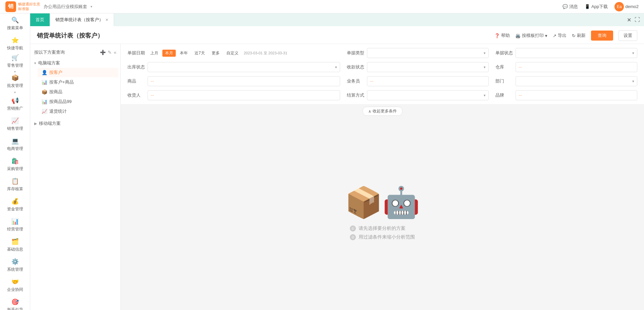 This screenshot has height=310, width=644. I want to click on tab-bar: 首页 销货单统计表（按客户） ✕ ✕ ⛶, so click(337, 20).